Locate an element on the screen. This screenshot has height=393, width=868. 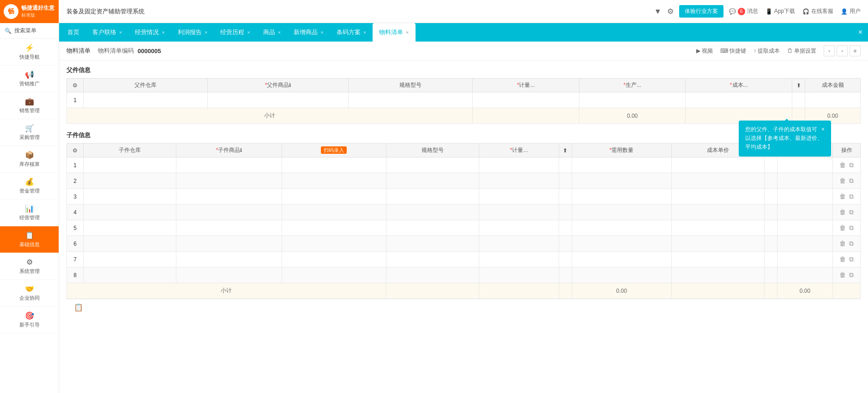
tab-new-goods-close: × is located at coordinates (322, 32).